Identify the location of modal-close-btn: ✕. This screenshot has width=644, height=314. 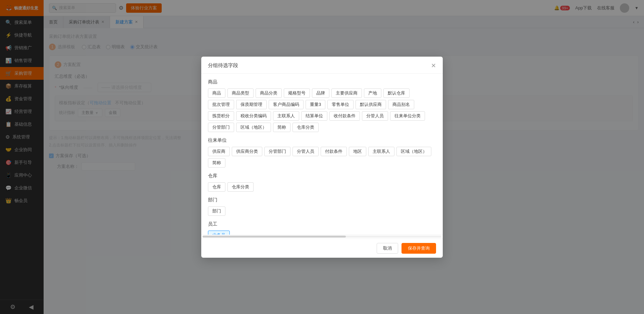
(433, 66).